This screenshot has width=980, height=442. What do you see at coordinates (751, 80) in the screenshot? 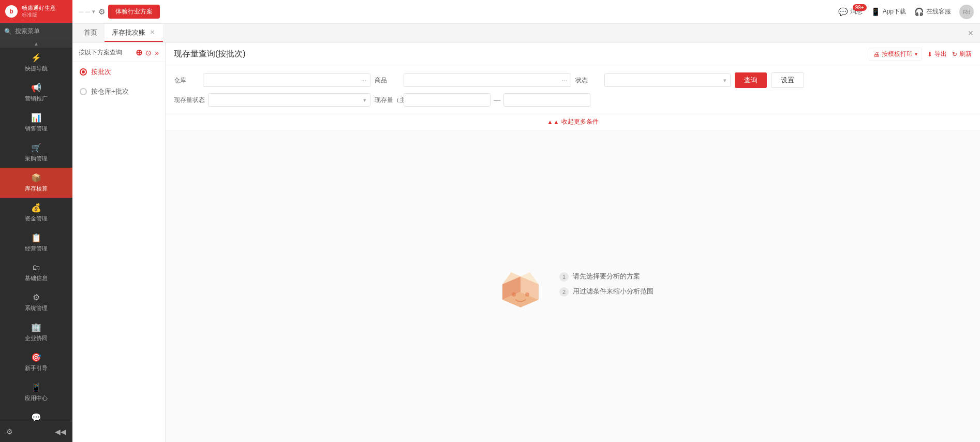
I see `query-button: 查询` at bounding box center [751, 80].